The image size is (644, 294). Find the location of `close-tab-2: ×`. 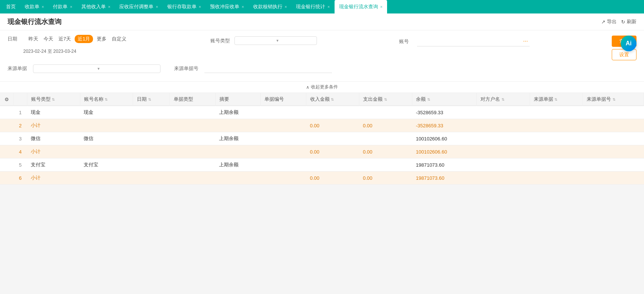

close-tab-2: × is located at coordinates (109, 7).